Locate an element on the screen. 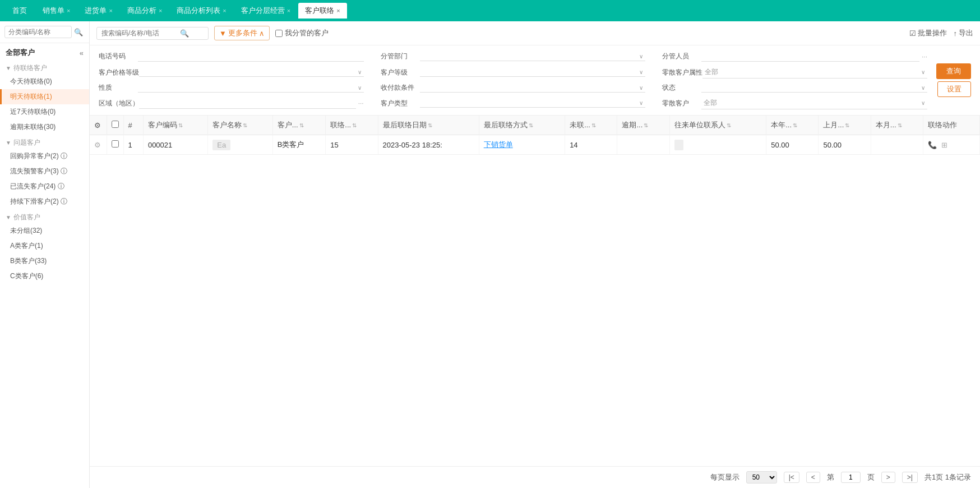 Image resolution: width=980 pixels, height=488 pixels. batch-op-btn: ☑ 批量操作 is located at coordinates (928, 33).